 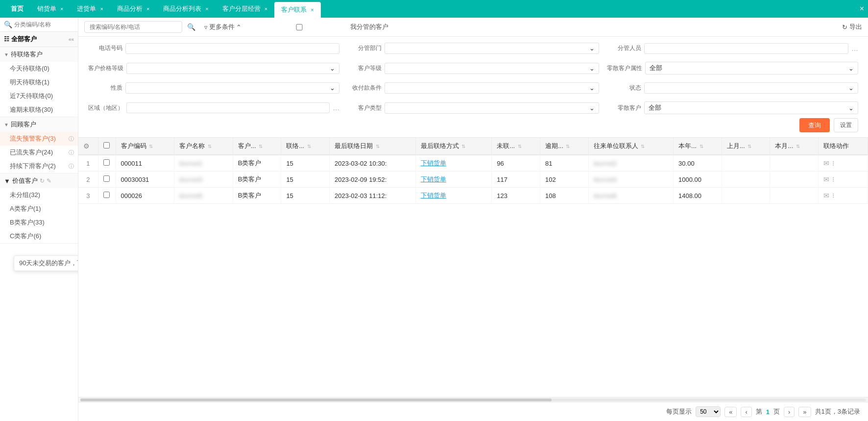 What do you see at coordinates (62, 9) in the screenshot?
I see `nav-sales-close: ×` at bounding box center [62, 9].